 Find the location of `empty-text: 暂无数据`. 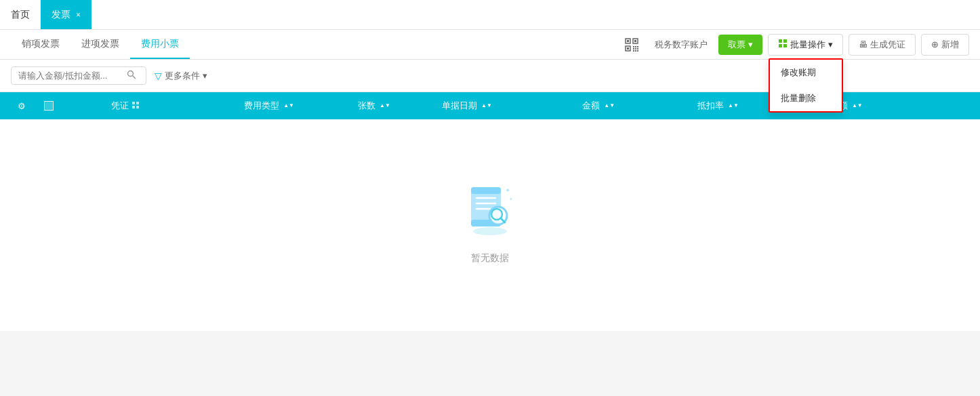

empty-text: 暂无数据 is located at coordinates (490, 258).